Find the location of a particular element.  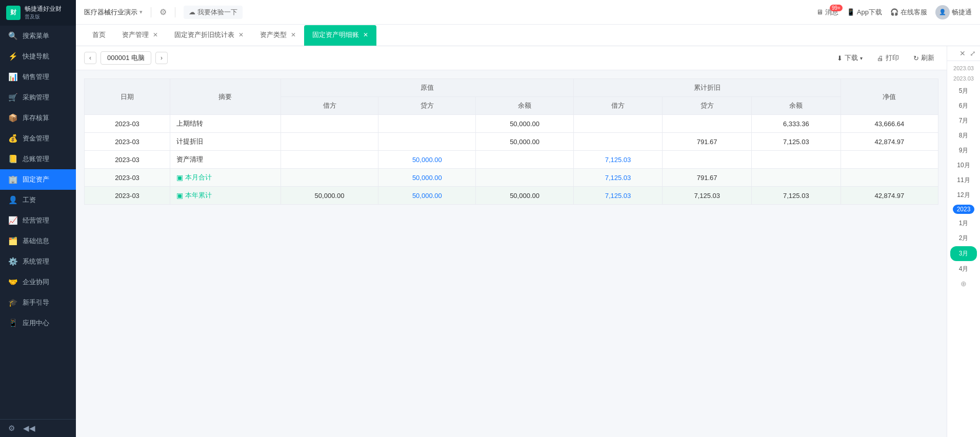

avatar: 👤 is located at coordinates (943, 12).